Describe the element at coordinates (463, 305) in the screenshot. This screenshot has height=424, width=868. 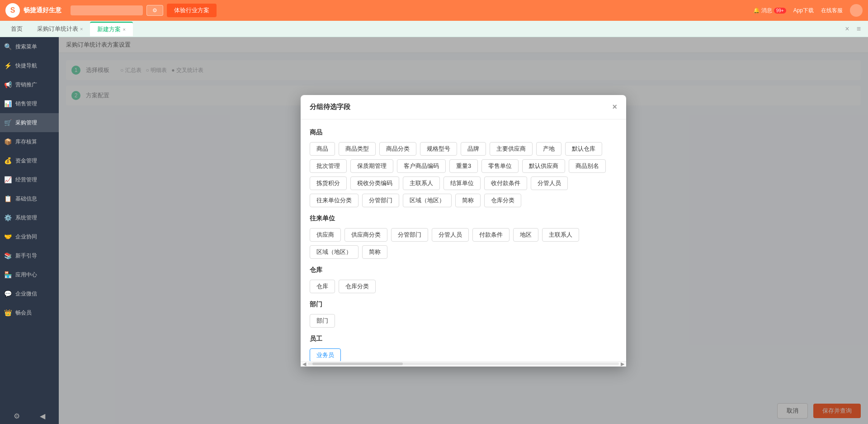
I see `section-department-title: 部门` at that location.